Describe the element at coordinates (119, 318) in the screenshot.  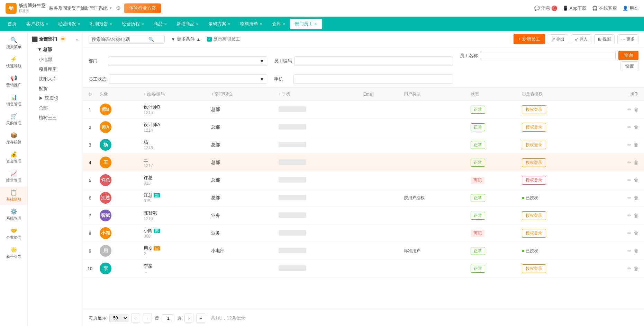
I see `page-size-select: 50 20 100` at that location.